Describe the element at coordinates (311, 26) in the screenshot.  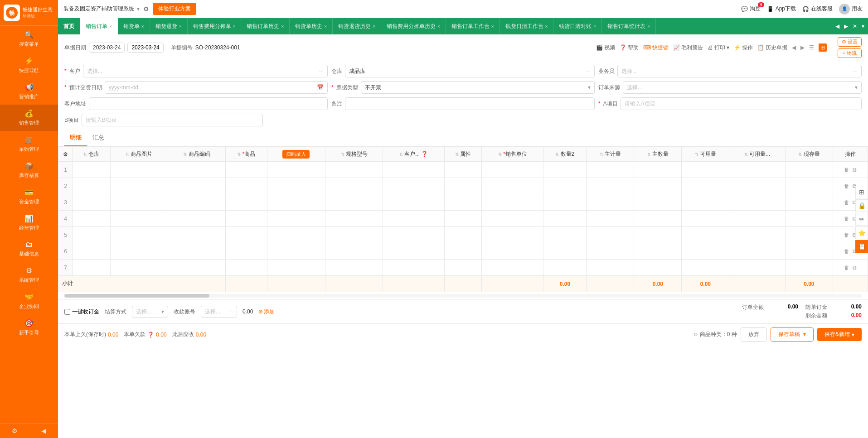
I see `tab-6: 销货单历史 ×` at that location.